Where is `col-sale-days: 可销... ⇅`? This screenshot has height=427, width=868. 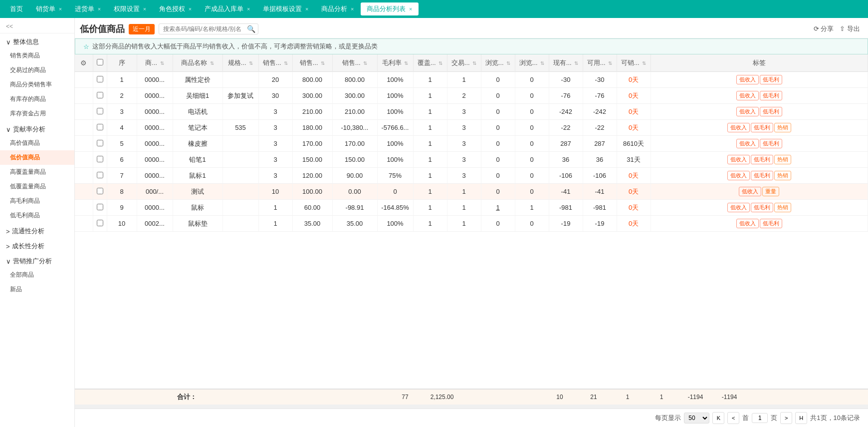
col-sale-days: 可销... ⇅ is located at coordinates (634, 63).